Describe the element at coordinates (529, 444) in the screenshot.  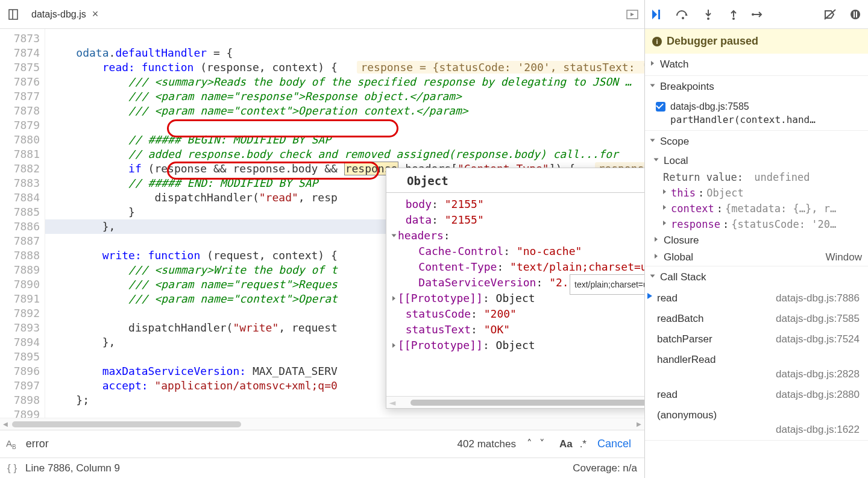
I see `prev-match-button: ˄` at that location.